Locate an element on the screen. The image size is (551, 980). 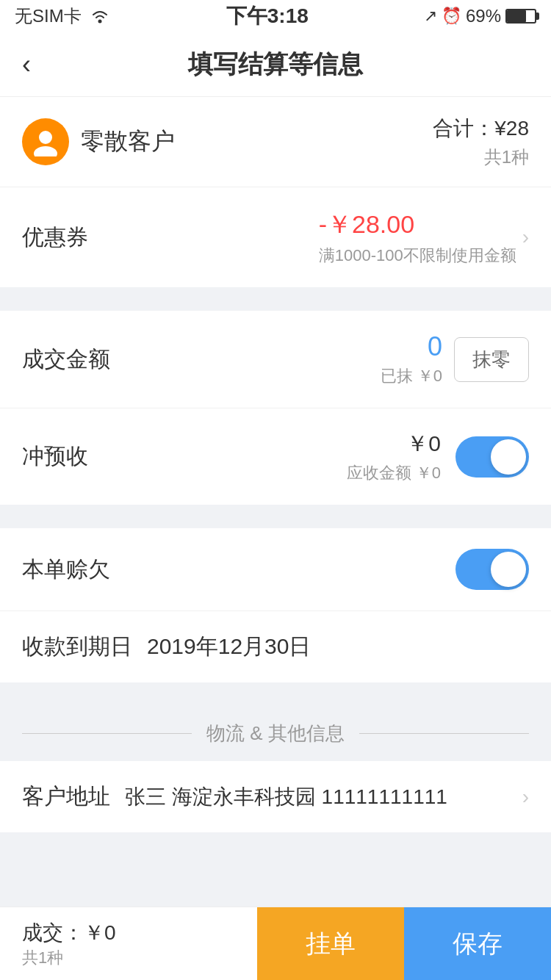
bottom-bar: 成交：￥0 共1种 挂单 保存 is located at coordinates (276, 943).